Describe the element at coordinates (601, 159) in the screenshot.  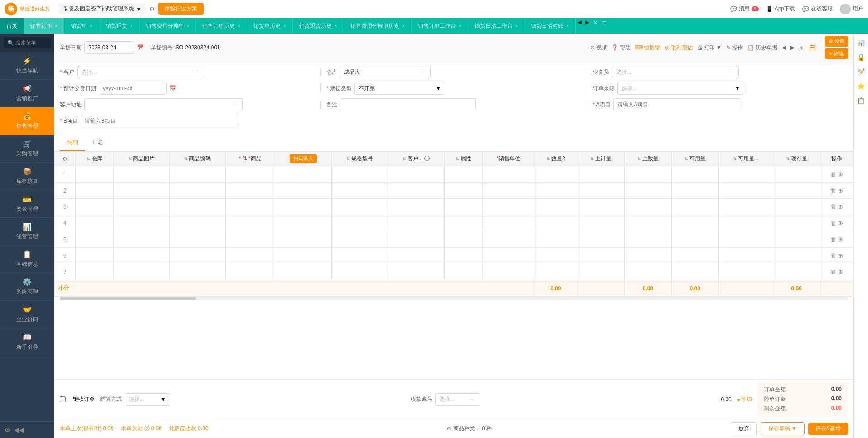
I see `th-main-unit: 主计量` at that location.